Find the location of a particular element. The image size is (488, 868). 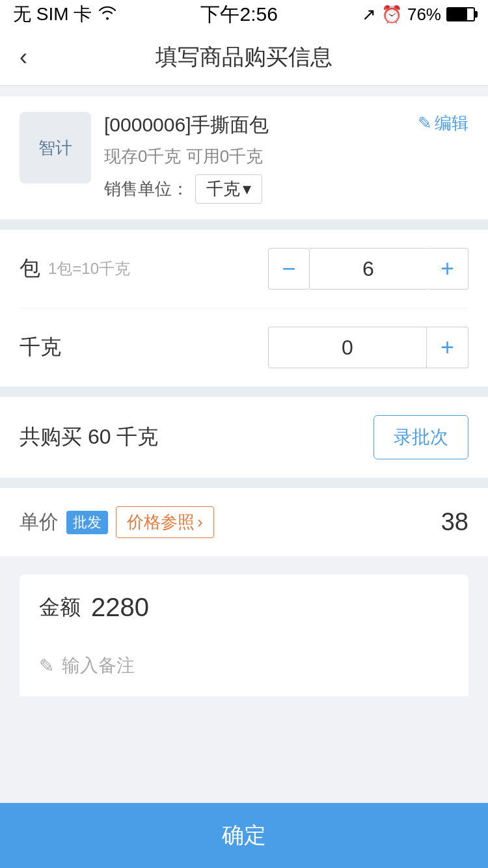

carrier-label: 无 SIM 卡 is located at coordinates (52, 14).